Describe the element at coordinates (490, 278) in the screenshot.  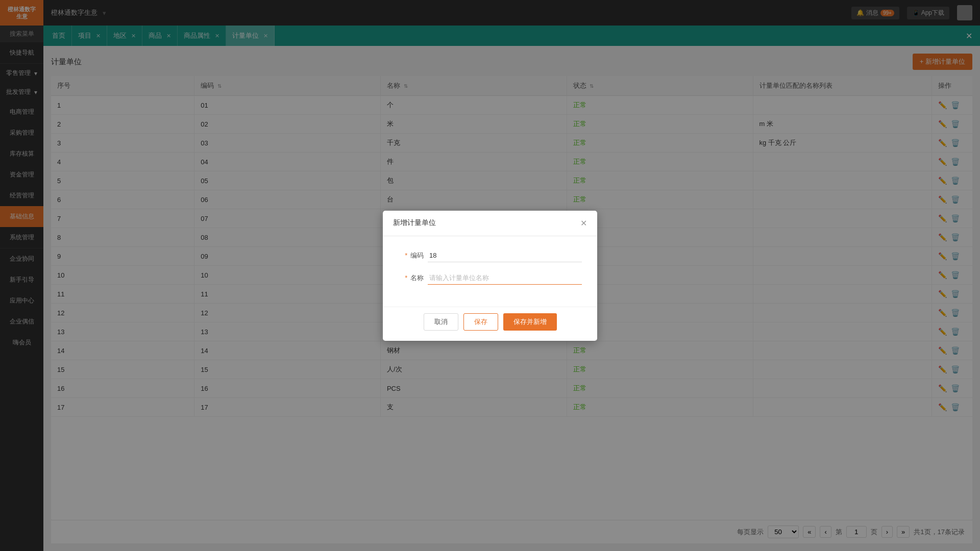
I see `name-form-row: * 名称` at that location.